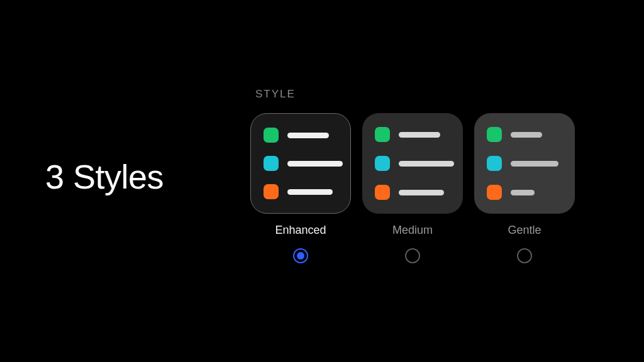  What do you see at coordinates (415, 94) in the screenshot?
I see `section-label: STYLE` at bounding box center [415, 94].